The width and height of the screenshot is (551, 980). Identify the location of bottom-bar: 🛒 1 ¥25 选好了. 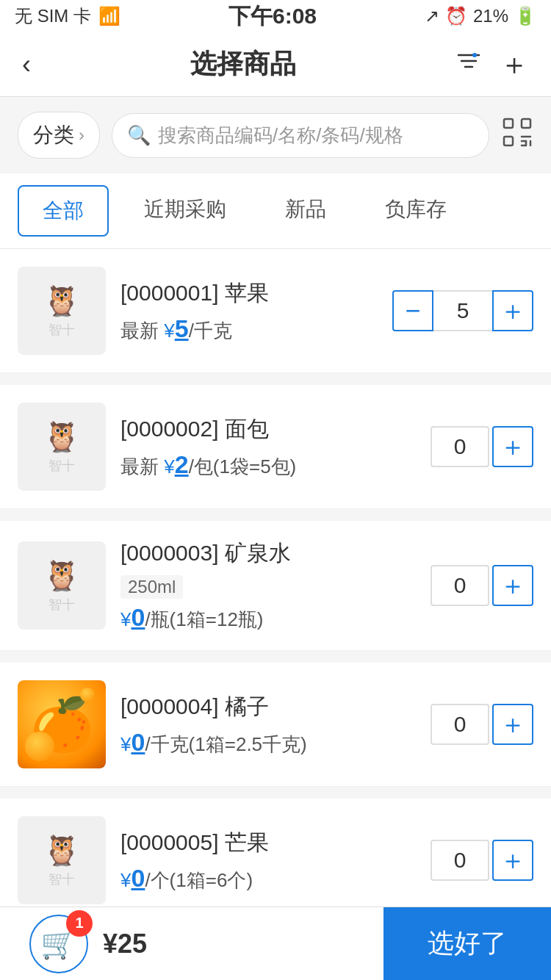
(276, 943).